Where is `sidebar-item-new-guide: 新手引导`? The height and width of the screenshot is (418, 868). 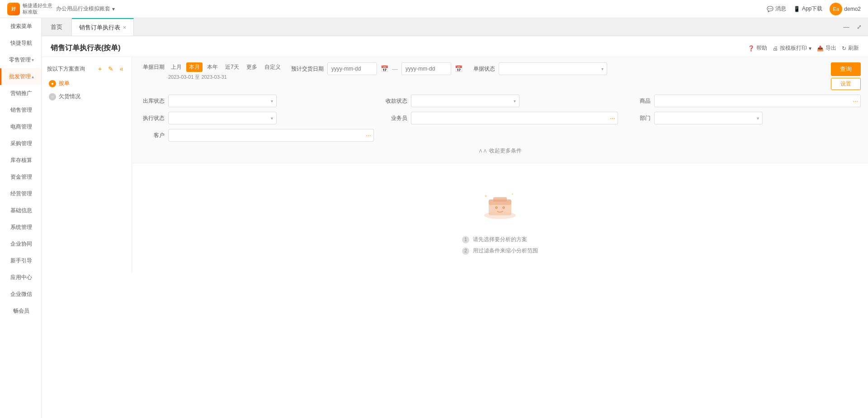
sidebar-item-new-guide: 新手引导 is located at coordinates (21, 261).